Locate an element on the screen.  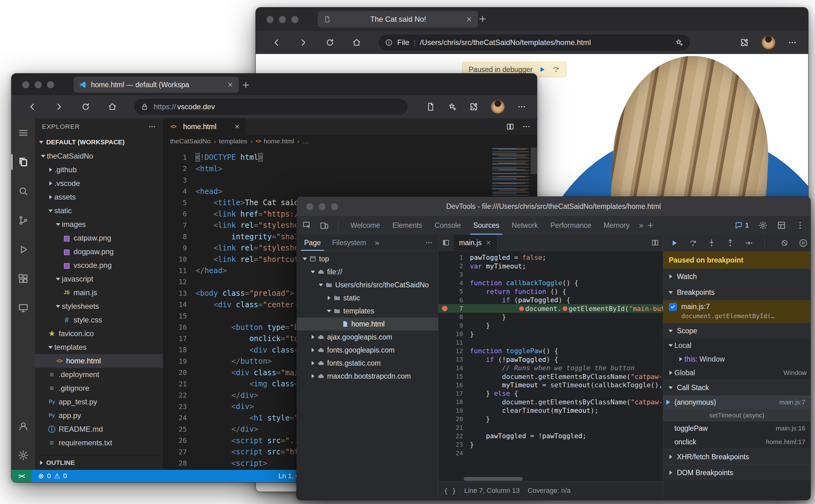
back-button is located at coordinates (277, 43).